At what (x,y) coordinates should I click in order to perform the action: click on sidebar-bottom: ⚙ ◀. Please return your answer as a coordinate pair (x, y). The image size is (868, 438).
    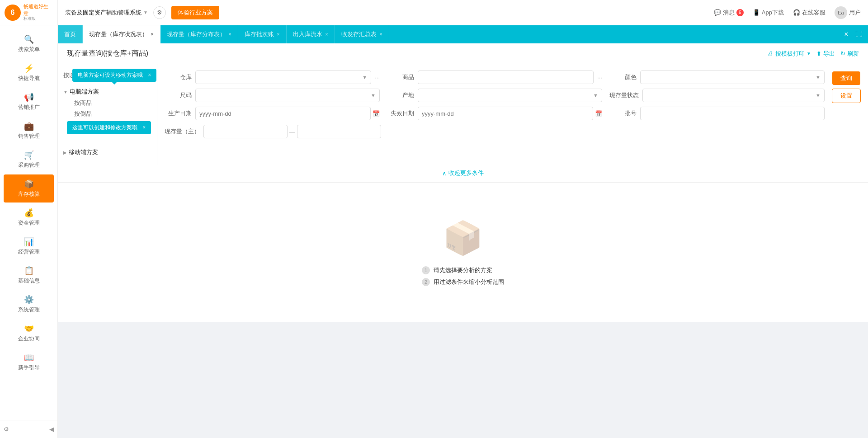
    Looking at the image, I should click on (29, 429).